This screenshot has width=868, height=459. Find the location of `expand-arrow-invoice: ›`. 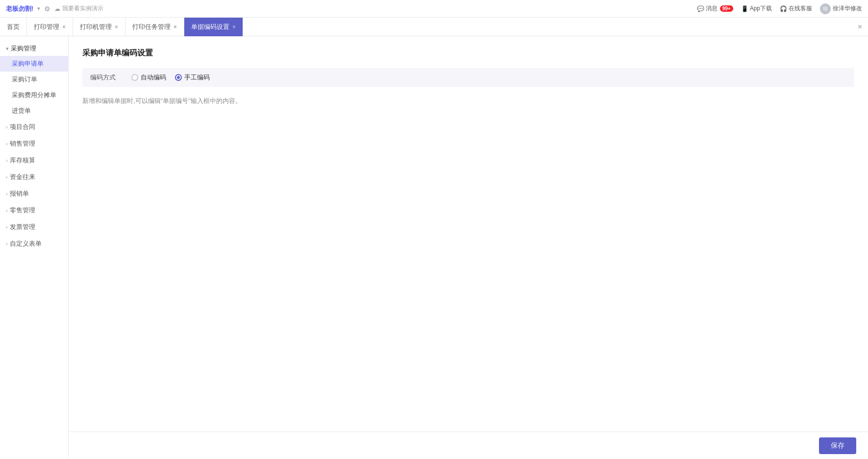

expand-arrow-invoice: › is located at coordinates (7, 227).